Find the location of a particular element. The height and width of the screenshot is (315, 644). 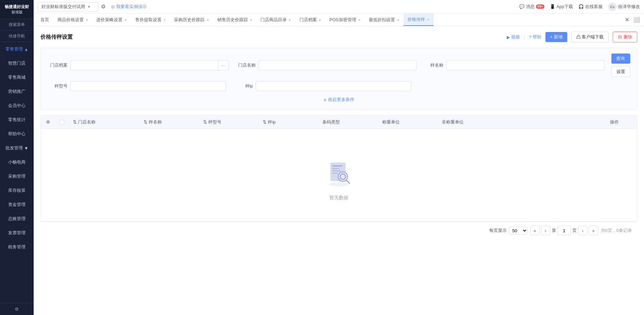

sidebar-item-label: 采购管理 is located at coordinates (17, 176).